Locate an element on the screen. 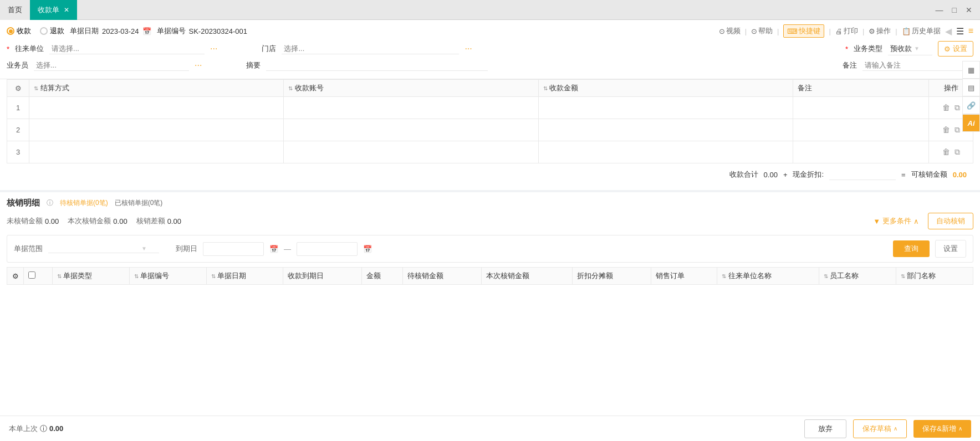  bottom-info: 本单上次 ⓘ 0.00 is located at coordinates (36, 429).